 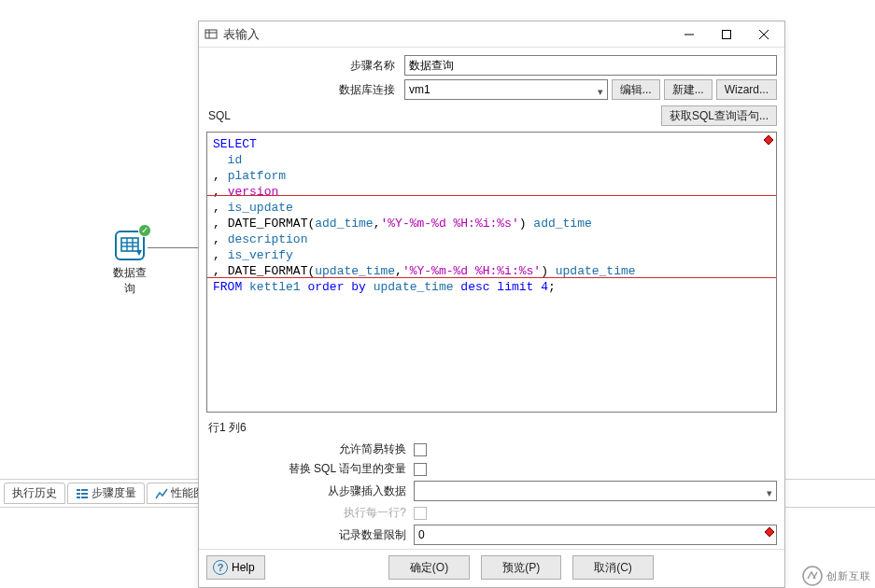 What do you see at coordinates (420, 513) in the screenshot?
I see `checkbox-each-row` at bounding box center [420, 513].